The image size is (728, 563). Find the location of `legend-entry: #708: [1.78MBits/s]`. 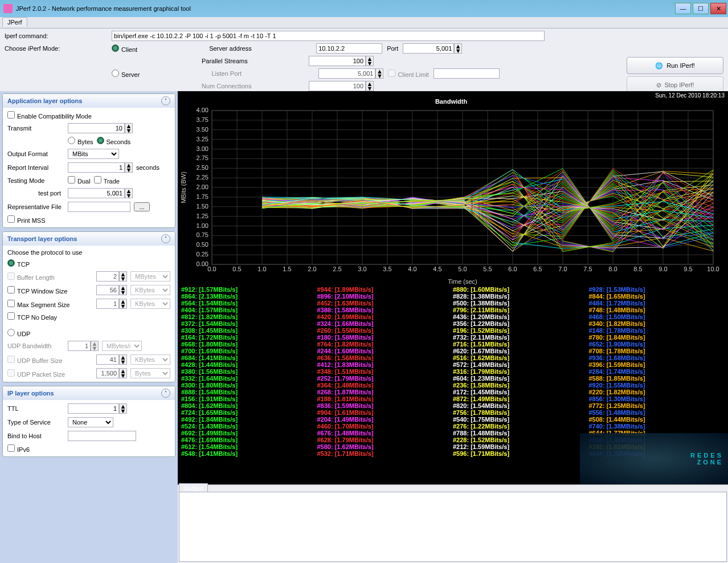

legend-entry: #708: [1.78MBits/s] is located at coordinates (657, 351).